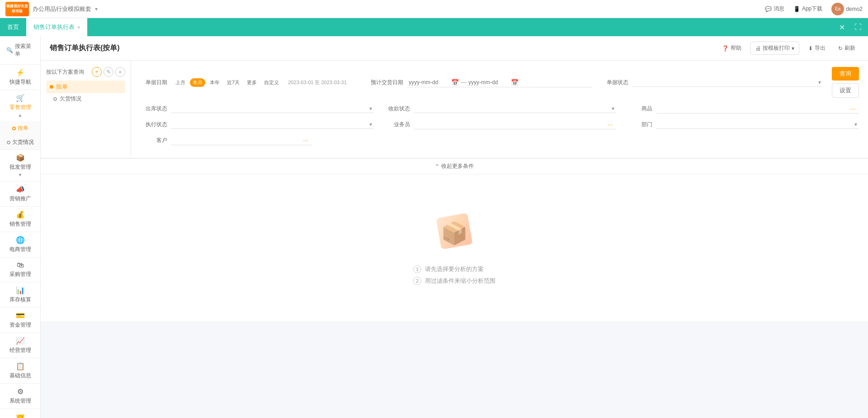 This screenshot has width=868, height=418. Describe the element at coordinates (454, 166) in the screenshot. I see `collapse-filter-button: ⌃ 收起更多条件` at that location.